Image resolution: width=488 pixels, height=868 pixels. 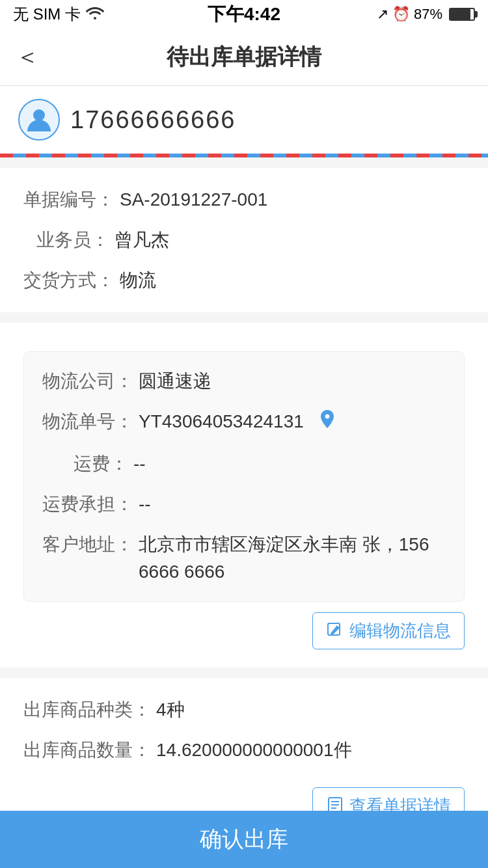 What do you see at coordinates (90, 381) in the screenshot?
I see `logistics-company-label: 物流公司：` at bounding box center [90, 381].